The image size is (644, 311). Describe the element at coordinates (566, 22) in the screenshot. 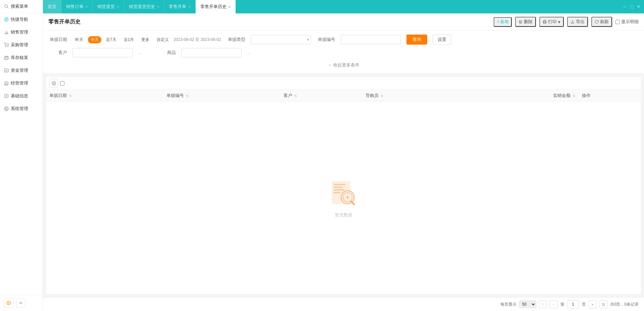

I see `toolbar: + 新增 删除 打印 ▾ 导出 刷新` at that location.